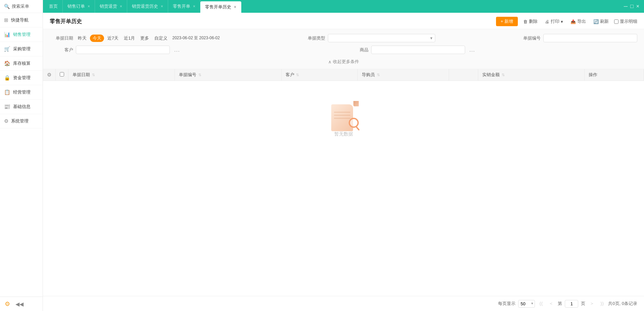 This screenshot has width=644, height=311. Describe the element at coordinates (403, 75) in the screenshot. I see `col-guide: 导购员 ⇅` at that location.